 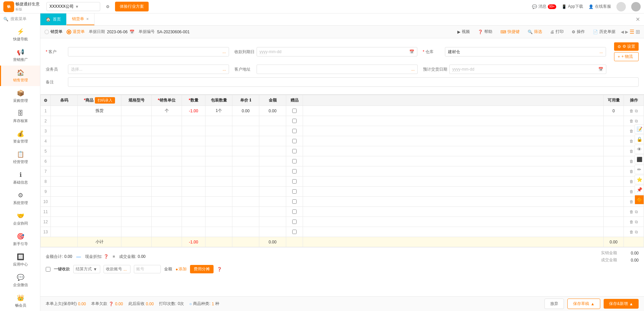 I want to click on list-view-icon: ☰, so click(x=632, y=32).